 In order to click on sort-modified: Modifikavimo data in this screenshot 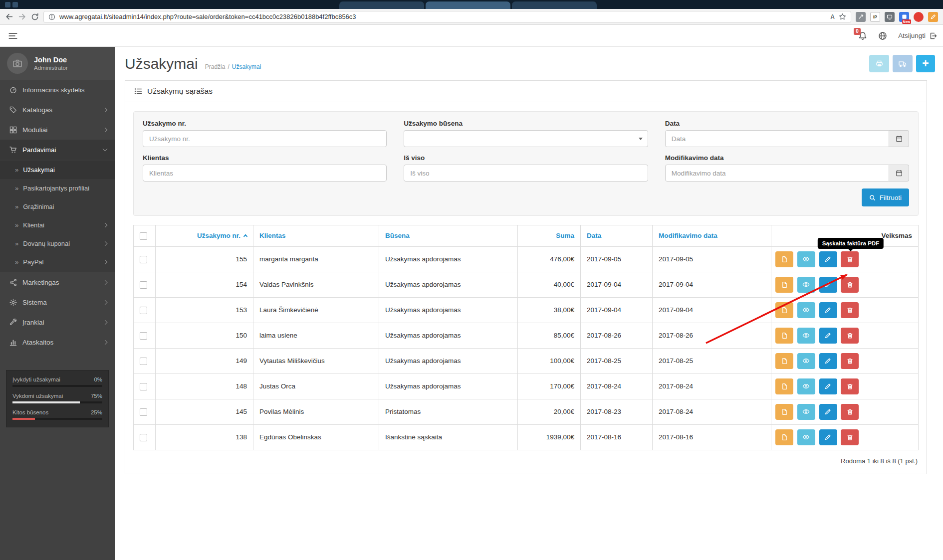, I will do `click(688, 235)`.